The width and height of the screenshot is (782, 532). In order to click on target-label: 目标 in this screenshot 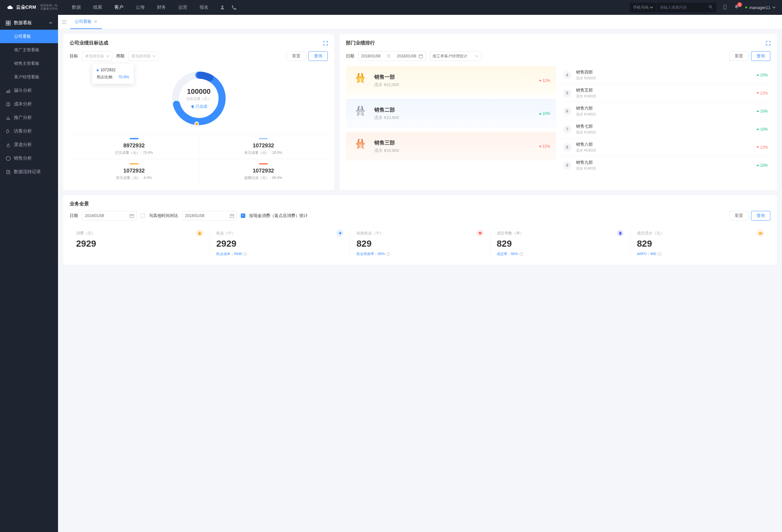, I will do `click(74, 56)`.